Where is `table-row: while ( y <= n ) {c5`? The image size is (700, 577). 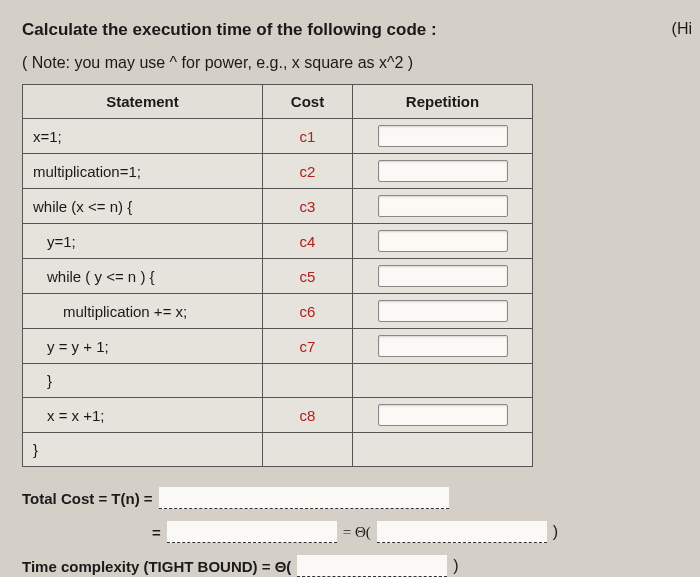
table-row: while ( y <= n ) {c5 is located at coordinates (278, 276).